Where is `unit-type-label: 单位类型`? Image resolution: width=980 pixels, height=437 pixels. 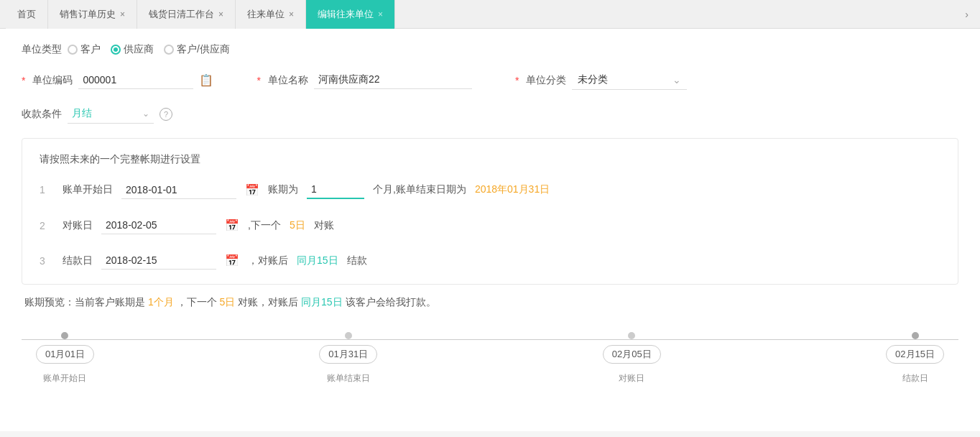
unit-type-label: 单位类型 is located at coordinates (42, 50).